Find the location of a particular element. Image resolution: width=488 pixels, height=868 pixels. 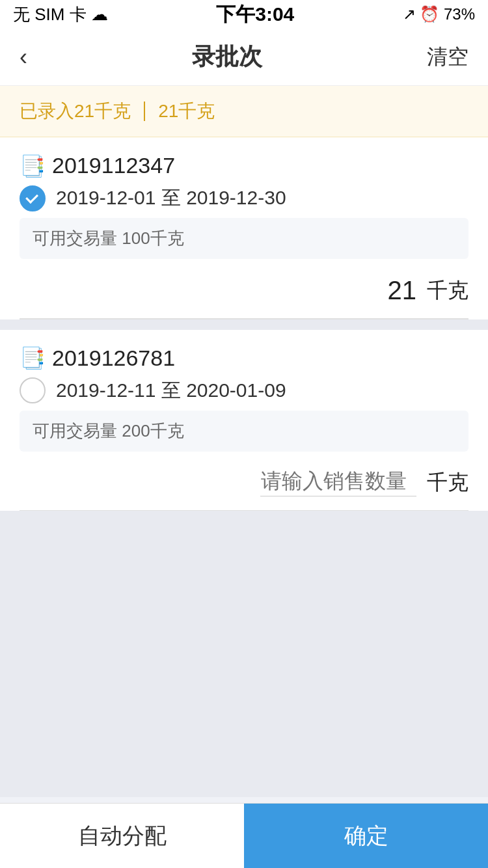

nav-bar: ‹ 录批次 清空 is located at coordinates (244, 57).